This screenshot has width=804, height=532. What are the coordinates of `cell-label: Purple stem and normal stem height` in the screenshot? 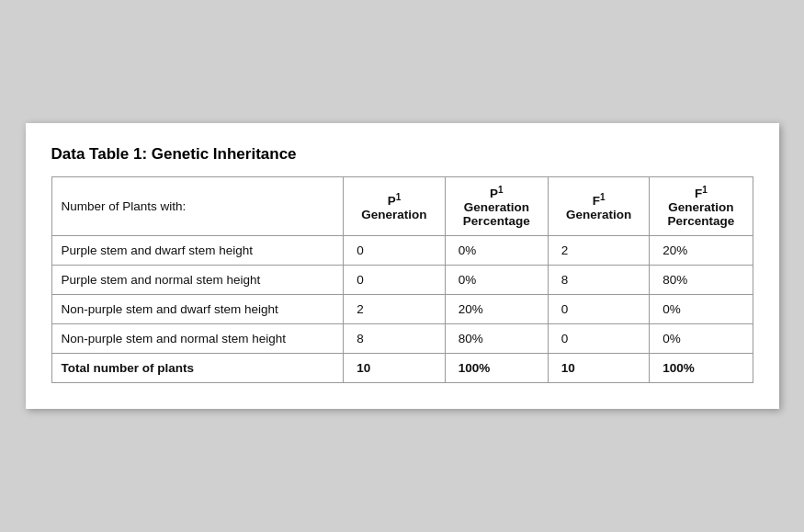 It's located at (198, 280).